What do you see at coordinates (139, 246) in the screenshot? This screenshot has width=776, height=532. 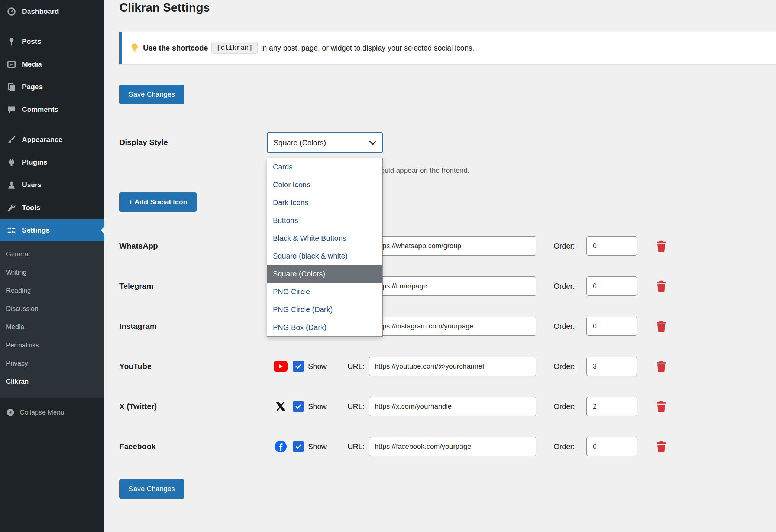 I see `social-name-label: WhatsApp` at bounding box center [139, 246].